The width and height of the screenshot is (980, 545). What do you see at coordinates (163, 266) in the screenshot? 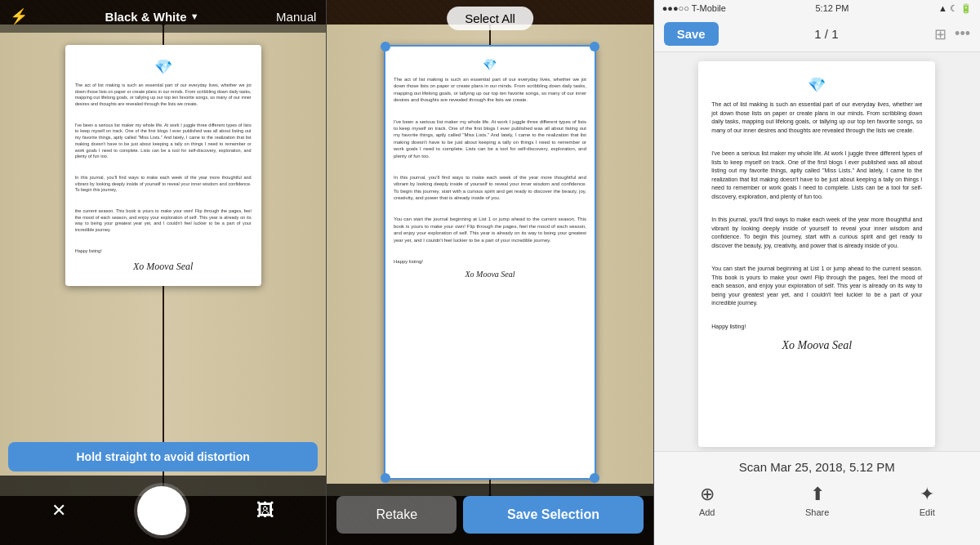
I see `signature: Xo Moova Seal` at bounding box center [163, 266].